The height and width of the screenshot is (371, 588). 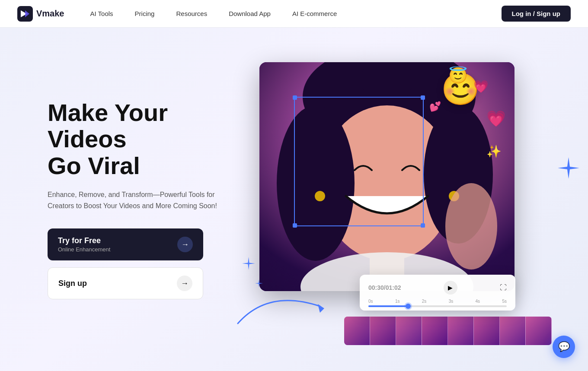 I want to click on cta-primary-main-label: Try for Free, so click(x=84, y=241).